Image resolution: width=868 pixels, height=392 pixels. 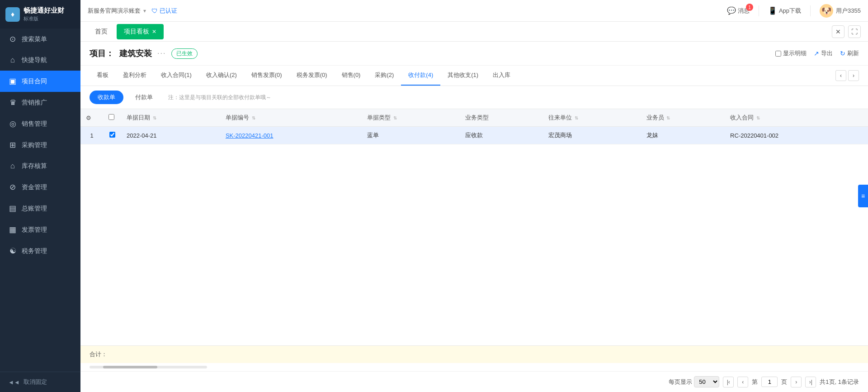 What do you see at coordinates (769, 382) in the screenshot?
I see `page-number-input` at bounding box center [769, 382].